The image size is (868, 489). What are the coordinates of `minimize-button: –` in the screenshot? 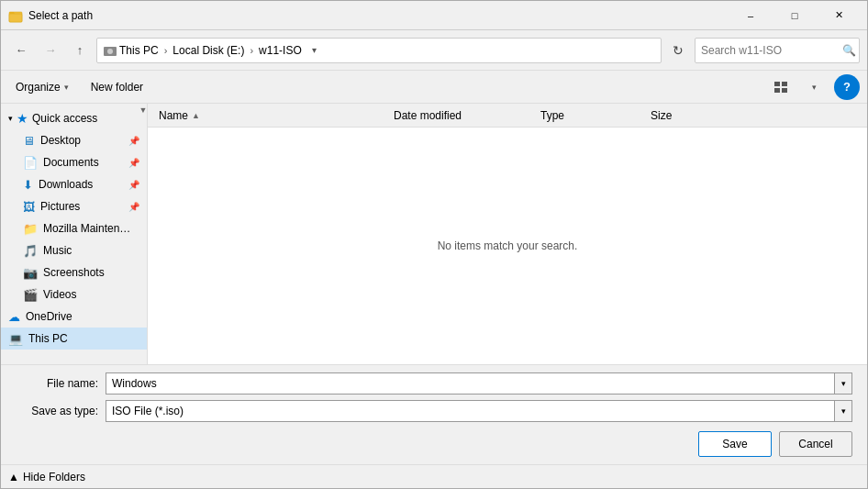 It's located at (751, 16).